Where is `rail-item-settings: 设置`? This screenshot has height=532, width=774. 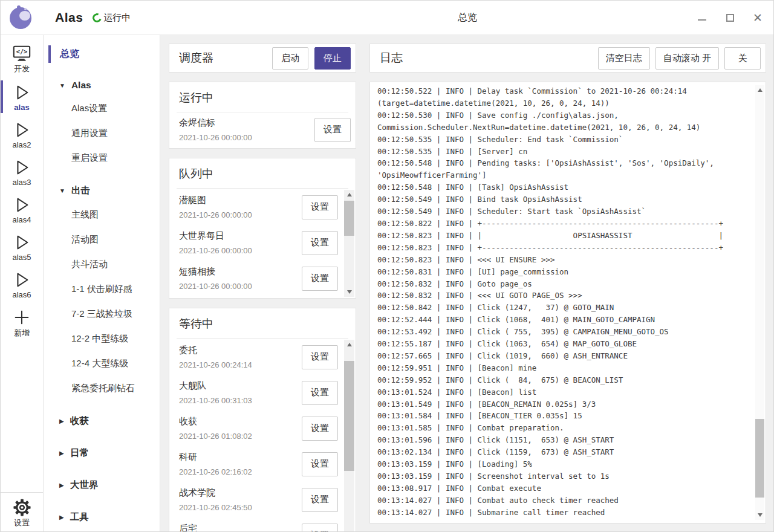 rail-item-settings: 设置 is located at coordinates (22, 513).